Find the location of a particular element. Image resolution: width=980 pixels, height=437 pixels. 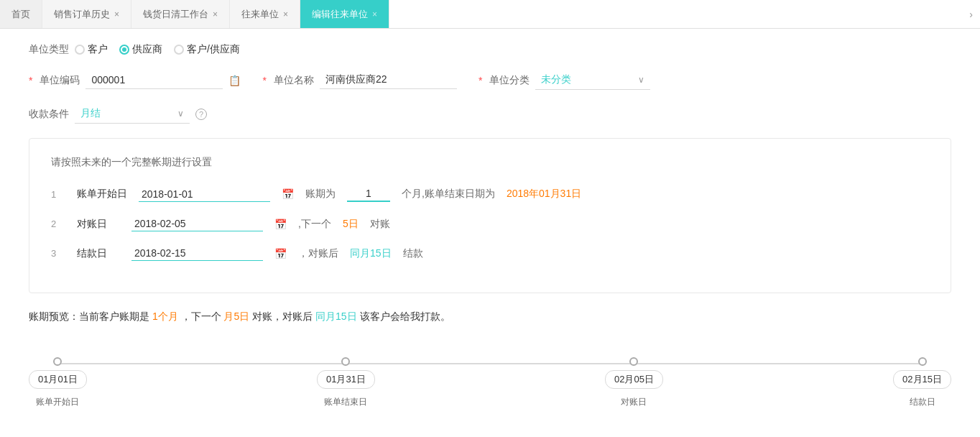

radio-supplier-circle is located at coordinates (124, 50).